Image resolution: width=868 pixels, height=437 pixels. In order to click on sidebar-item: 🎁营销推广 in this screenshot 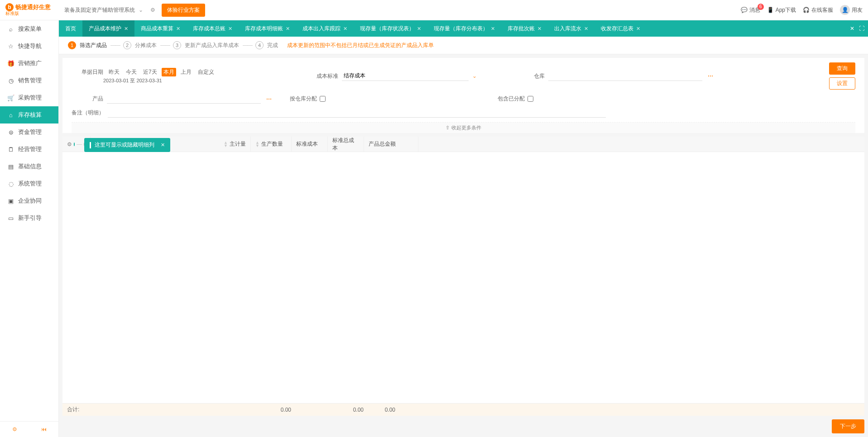, I will do `click(29, 63)`.